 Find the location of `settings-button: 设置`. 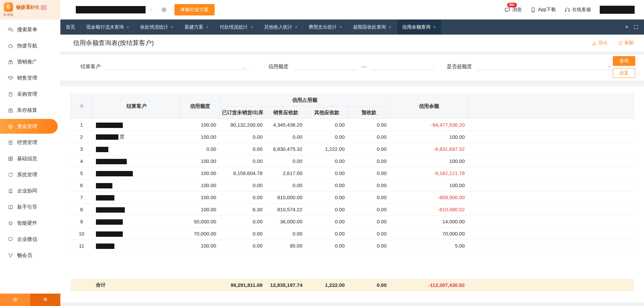

settings-button: 设置 is located at coordinates (624, 73).